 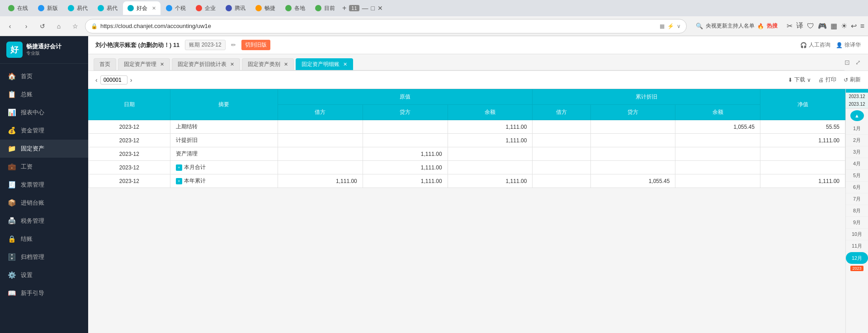 What do you see at coordinates (44, 131) in the screenshot?
I see `sidebar-item-funds: 💰 资金管理` at bounding box center [44, 131].